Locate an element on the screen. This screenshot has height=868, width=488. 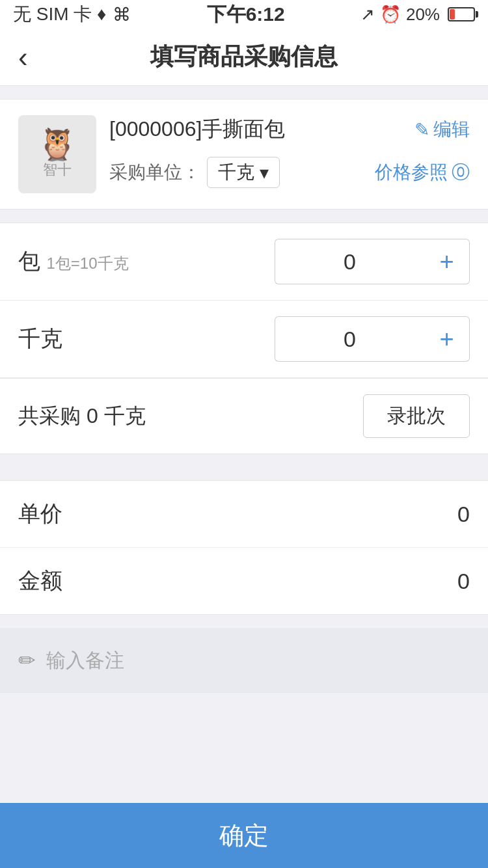
edit-label: 编辑 is located at coordinates (452, 129).